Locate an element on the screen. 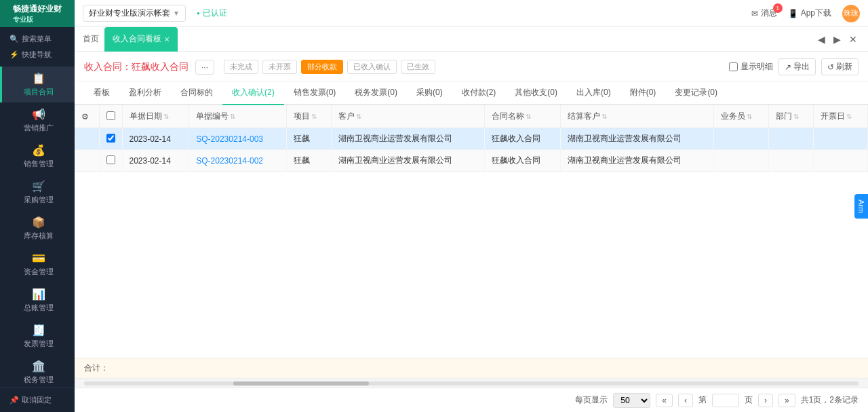 This screenshot has width=868, height=412. row-project: 狂飙 is located at coordinates (309, 139).